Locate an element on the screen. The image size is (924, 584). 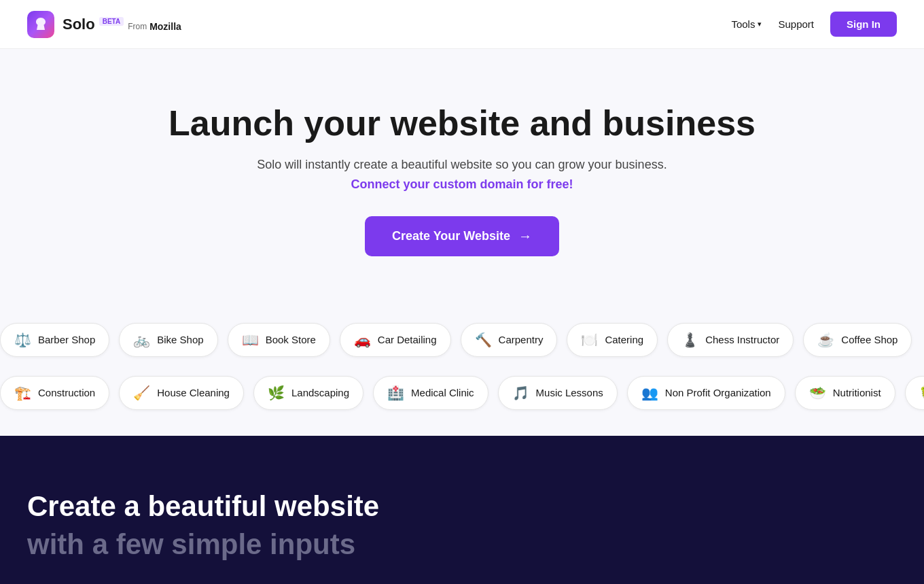
coffee-shop-label: Coffee Shop is located at coordinates (870, 340).